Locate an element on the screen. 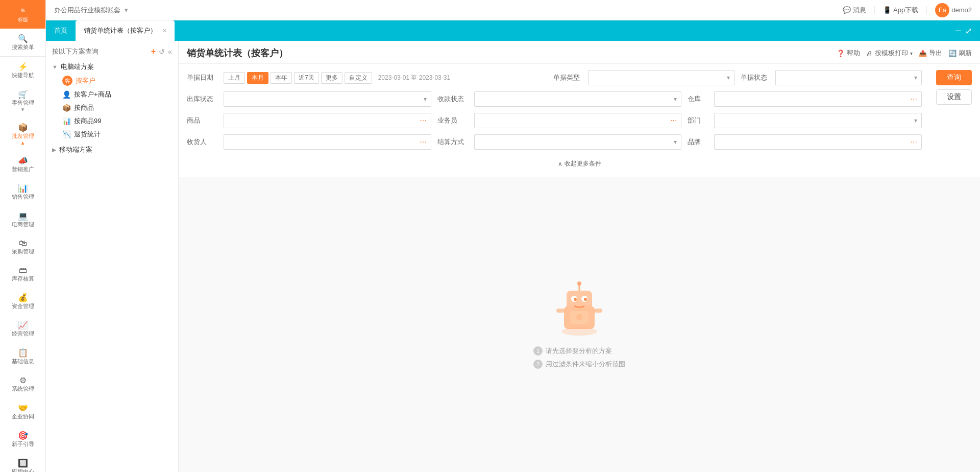 This screenshot has height=472, width=980. empty-illustration is located at coordinates (579, 310).